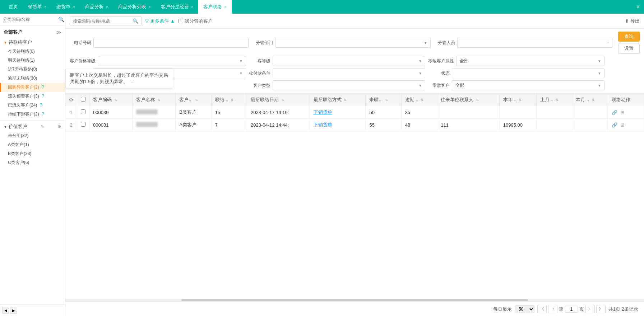 This screenshot has height=316, width=644. Describe the element at coordinates (638, 7) in the screenshot. I see `window-close-button: ×` at that location.